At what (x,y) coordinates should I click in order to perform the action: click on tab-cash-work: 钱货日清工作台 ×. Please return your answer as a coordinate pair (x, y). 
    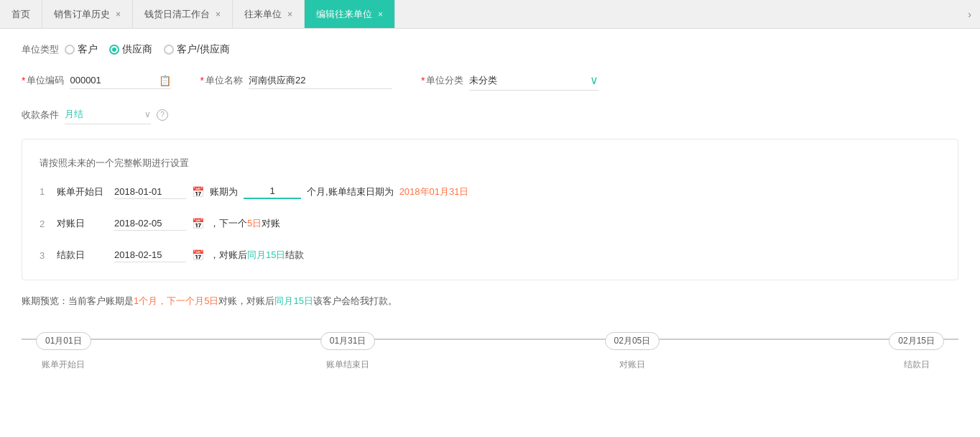
    Looking at the image, I should click on (182, 14).